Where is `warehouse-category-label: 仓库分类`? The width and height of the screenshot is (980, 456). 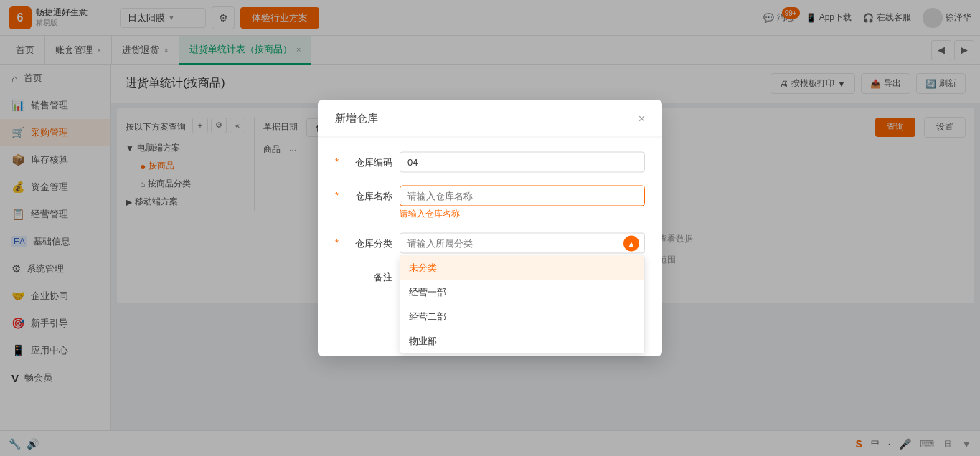 warehouse-category-label: 仓库分类 is located at coordinates (367, 242).